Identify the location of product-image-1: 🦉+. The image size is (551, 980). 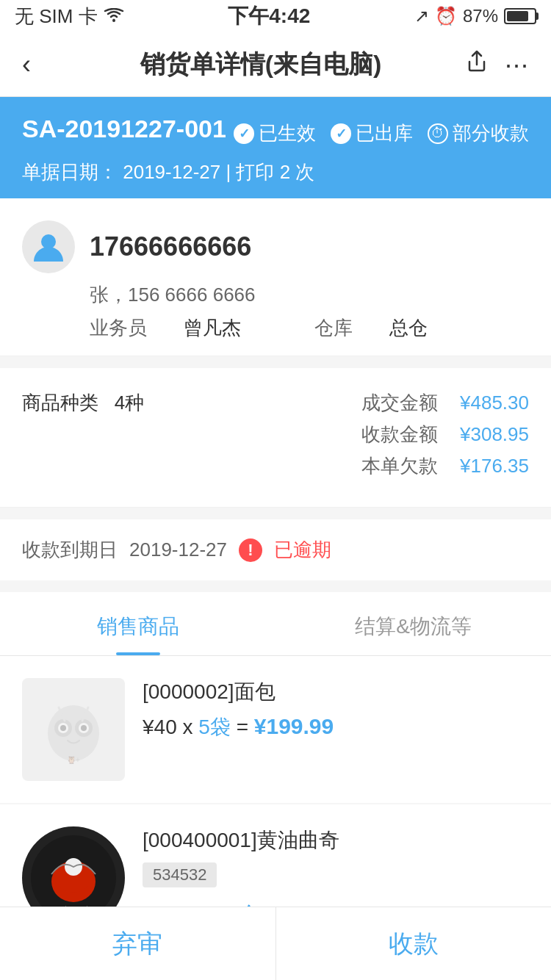
(73, 729).